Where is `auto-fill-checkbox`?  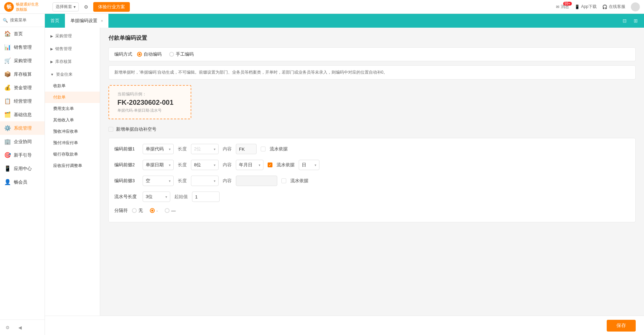 auto-fill-checkbox is located at coordinates (111, 129).